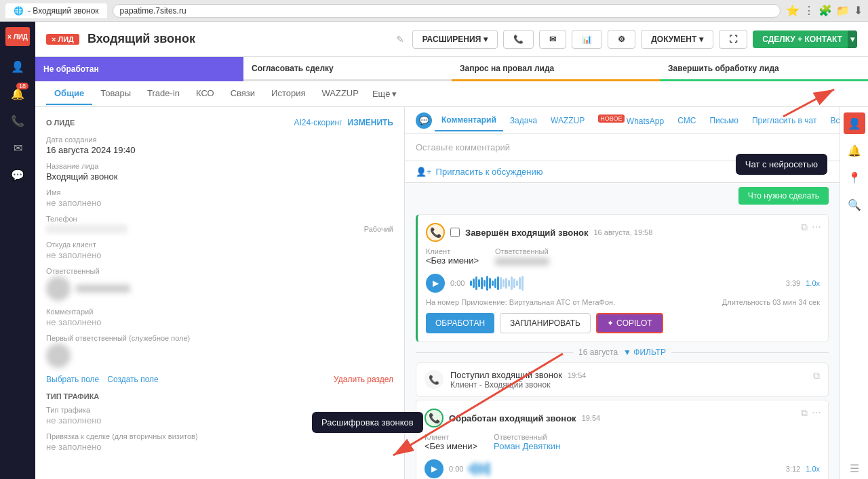 This screenshot has width=868, height=479. What do you see at coordinates (793, 469) in the screenshot?
I see `audio-time-end-2: 3:12` at bounding box center [793, 469].